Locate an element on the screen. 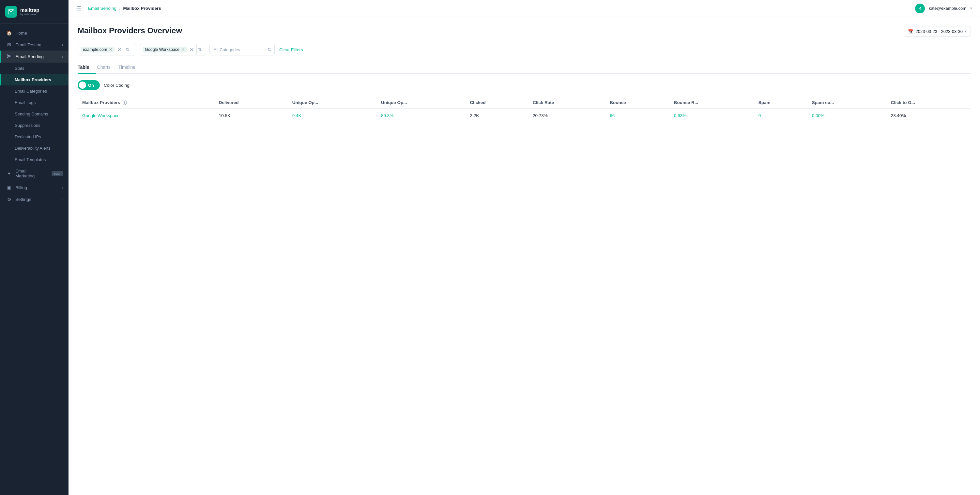 This screenshot has width=980, height=495. user-dropdown-chevron: ▾ is located at coordinates (971, 8).